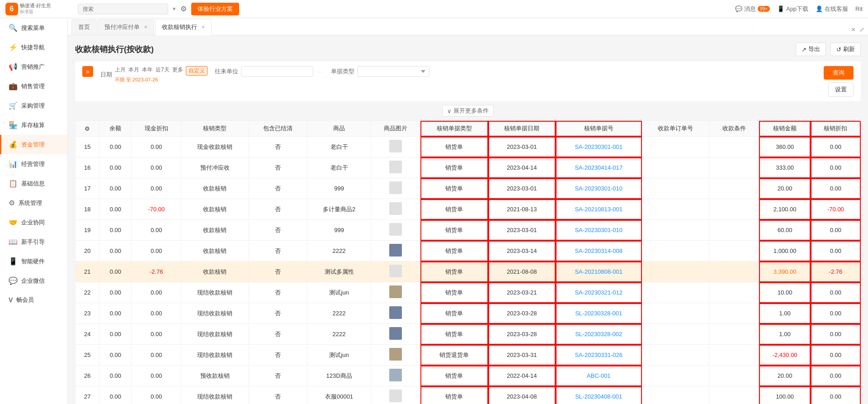 The height and width of the screenshot is (404, 868). Describe the element at coordinates (33, 164) in the screenshot. I see `sidebar-label-operation: 经营管理` at that location.